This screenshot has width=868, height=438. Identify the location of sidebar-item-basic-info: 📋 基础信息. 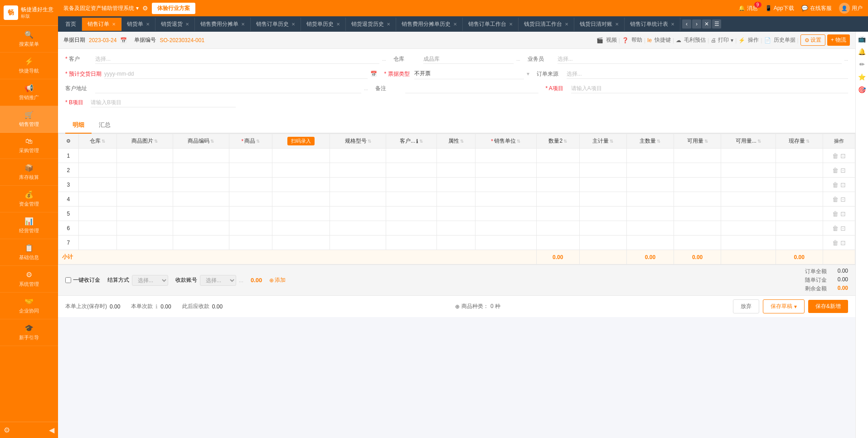
(29, 253).